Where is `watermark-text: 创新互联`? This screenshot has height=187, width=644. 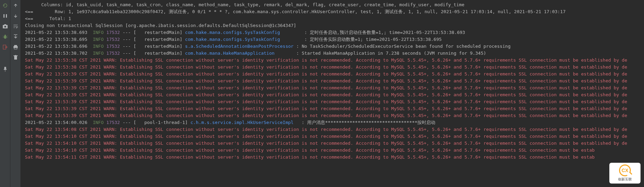
watermark-text: 创新互联 is located at coordinates (625, 179).